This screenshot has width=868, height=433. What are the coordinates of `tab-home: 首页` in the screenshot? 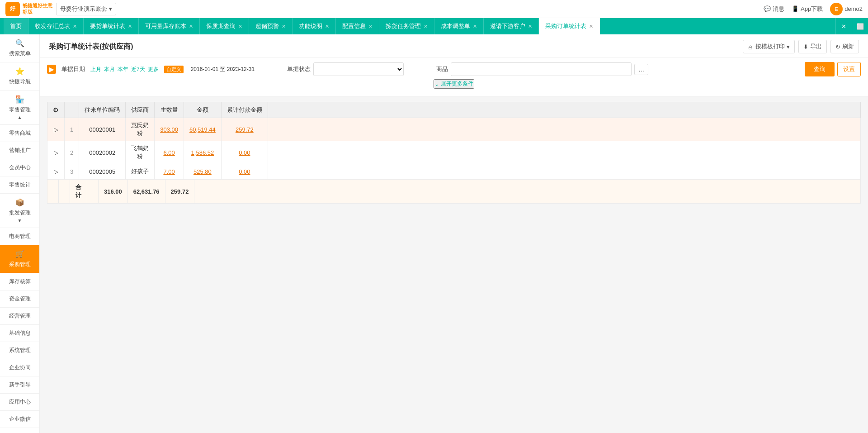 It's located at (16, 26).